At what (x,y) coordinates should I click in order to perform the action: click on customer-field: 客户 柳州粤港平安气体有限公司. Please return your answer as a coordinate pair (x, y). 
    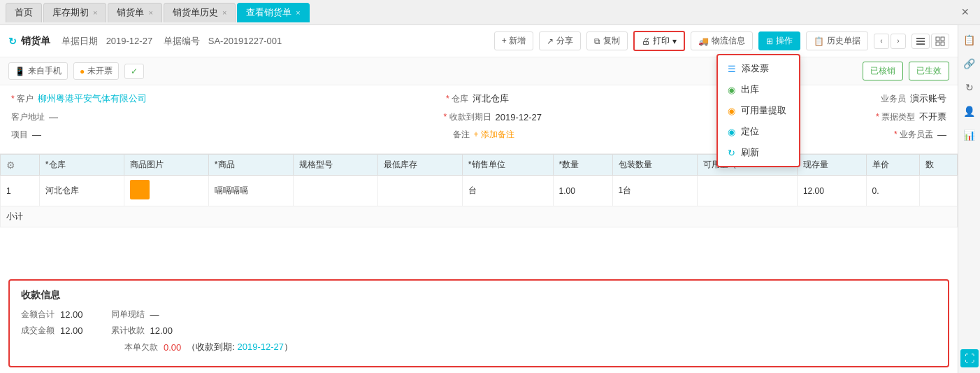
    Looking at the image, I should click on (220, 99).